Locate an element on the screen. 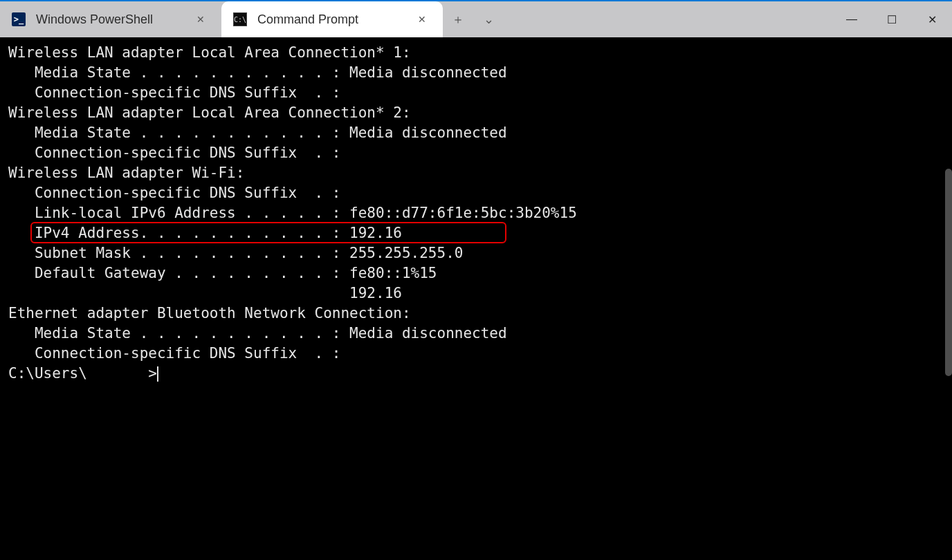  titlebar: >_ Windows PowerShell ✕ C:\ Command Prom… is located at coordinates (476, 19).